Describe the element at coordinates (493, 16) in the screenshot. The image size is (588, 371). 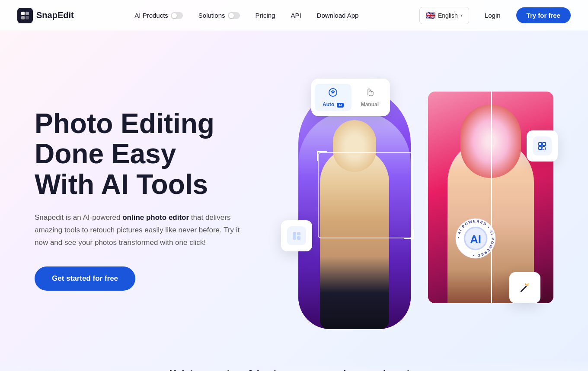
I see `login-button: Login` at that location.